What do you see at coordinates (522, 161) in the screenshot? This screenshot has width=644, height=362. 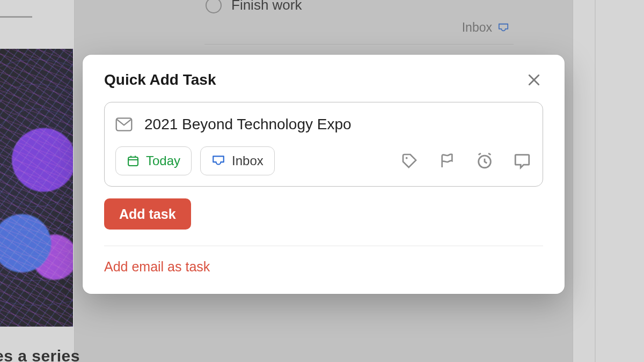 I see `comment-button` at bounding box center [522, 161].